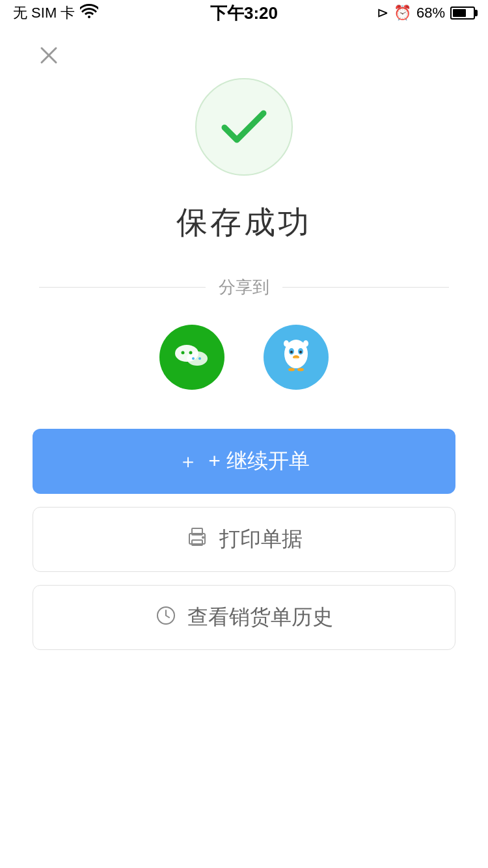 This screenshot has width=488, height=868. I want to click on share-icons-row, so click(244, 357).